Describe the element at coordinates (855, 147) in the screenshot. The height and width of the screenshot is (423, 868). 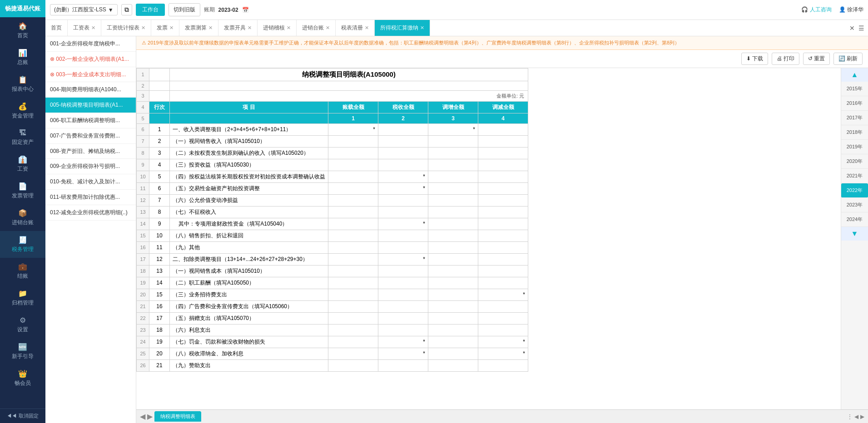
I see `year-2019: 2019年` at that location.